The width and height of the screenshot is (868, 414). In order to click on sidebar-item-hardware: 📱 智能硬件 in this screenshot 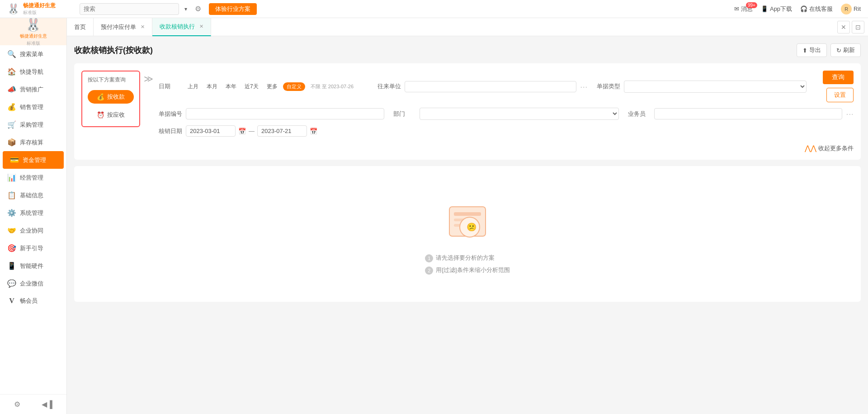, I will do `click(33, 266)`.